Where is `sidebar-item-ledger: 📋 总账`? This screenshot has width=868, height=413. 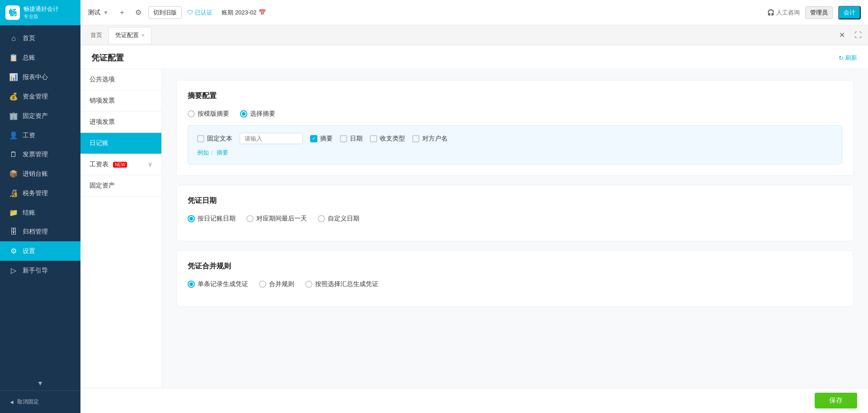
sidebar-item-ledger: 📋 总账 is located at coordinates (40, 58).